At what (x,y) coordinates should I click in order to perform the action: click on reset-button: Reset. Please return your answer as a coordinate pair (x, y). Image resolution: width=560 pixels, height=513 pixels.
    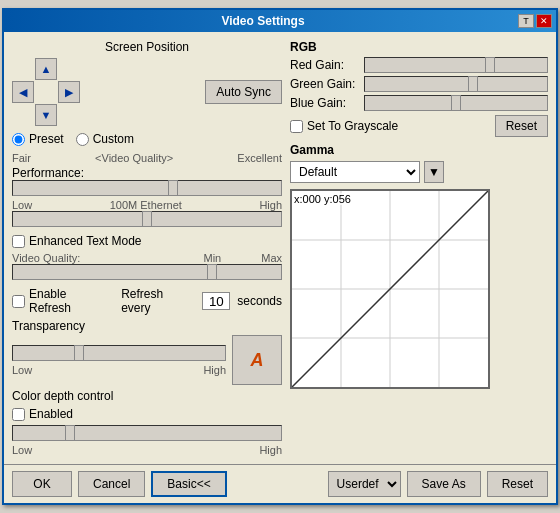
    Looking at the image, I should click on (518, 484).